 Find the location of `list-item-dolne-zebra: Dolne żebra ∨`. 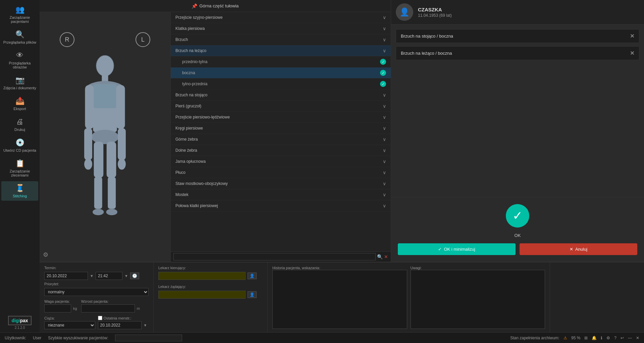

list-item-dolne-zebra: Dolne żebra ∨ is located at coordinates (281, 150).